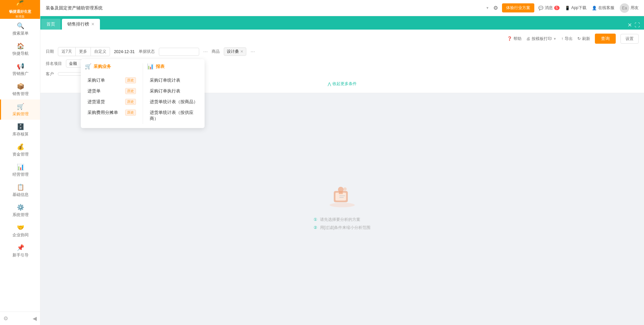 The height and width of the screenshot is (325, 644). Describe the element at coordinates (21, 235) in the screenshot. I see `collab-nav-label: 企业协同` at that location.